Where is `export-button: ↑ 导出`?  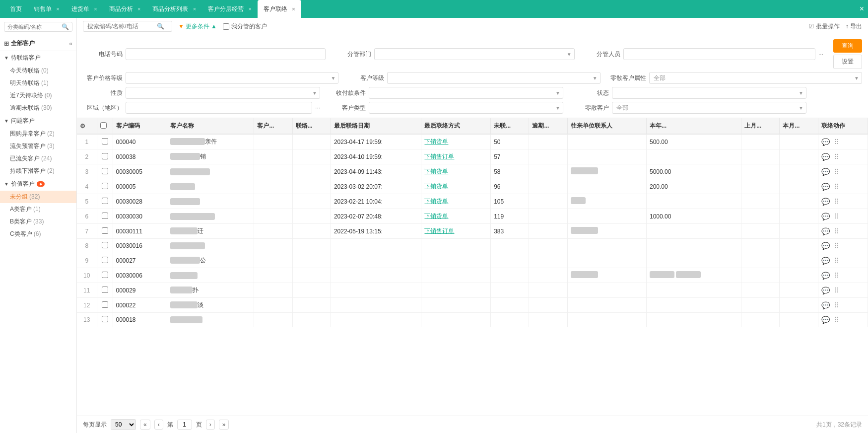 export-button: ↑ 导出 is located at coordinates (854, 27).